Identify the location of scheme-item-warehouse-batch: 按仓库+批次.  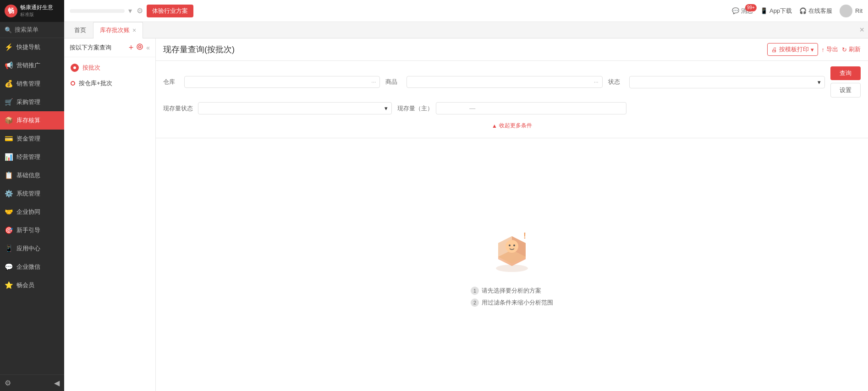
(110, 83).